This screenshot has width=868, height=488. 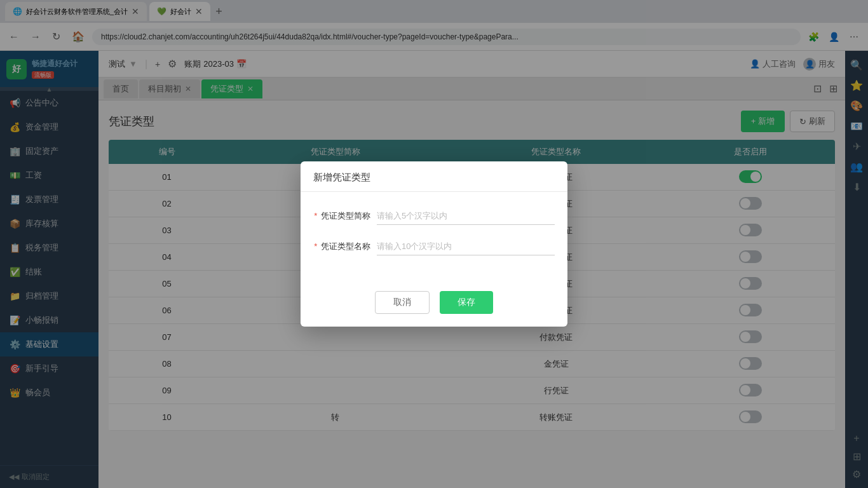 What do you see at coordinates (315, 216) in the screenshot?
I see `required-star-1: *` at bounding box center [315, 216].